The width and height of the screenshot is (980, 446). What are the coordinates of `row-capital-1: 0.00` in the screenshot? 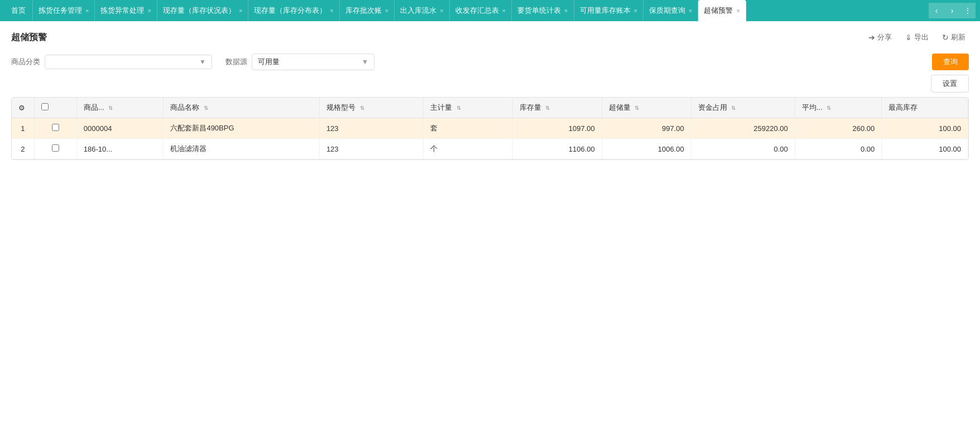 It's located at (743, 149).